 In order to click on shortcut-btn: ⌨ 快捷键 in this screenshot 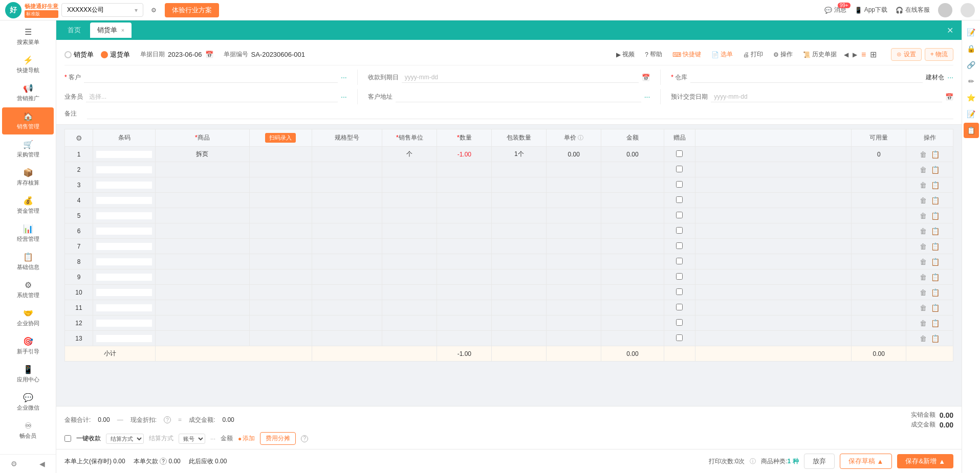, I will do `click(687, 54)`.